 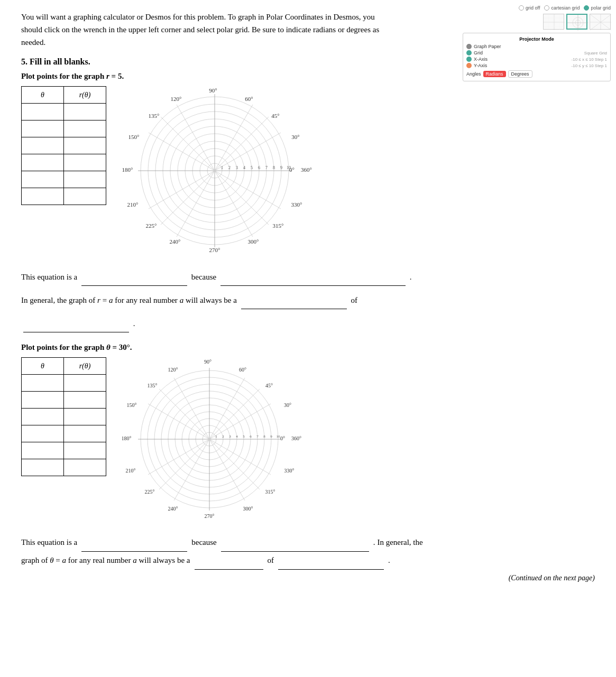 What do you see at coordinates (308, 300) in the screenshot?
I see `graph1-fill-line2: In general, the graph of r = a for any r…` at bounding box center [308, 300].